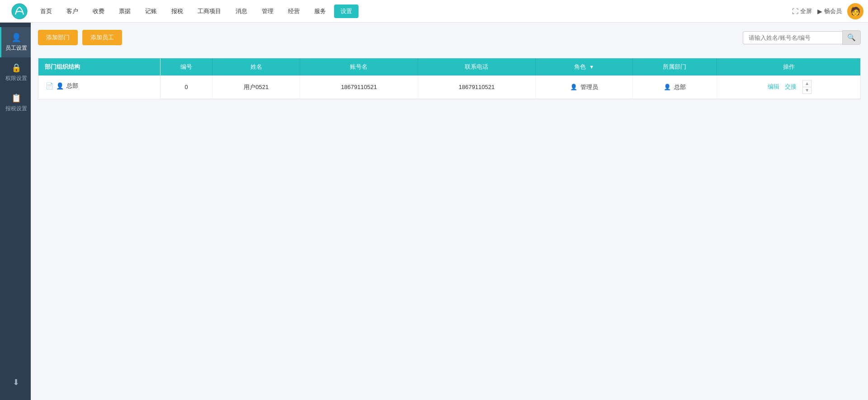  Describe the element at coordinates (80, 38) in the screenshot. I see `action-bar: 添加部门 添加员工` at that location.